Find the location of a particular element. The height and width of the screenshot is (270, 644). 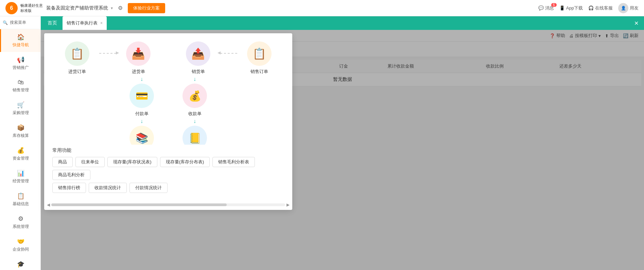

home-icon: 🏠 is located at coordinates (21, 37).